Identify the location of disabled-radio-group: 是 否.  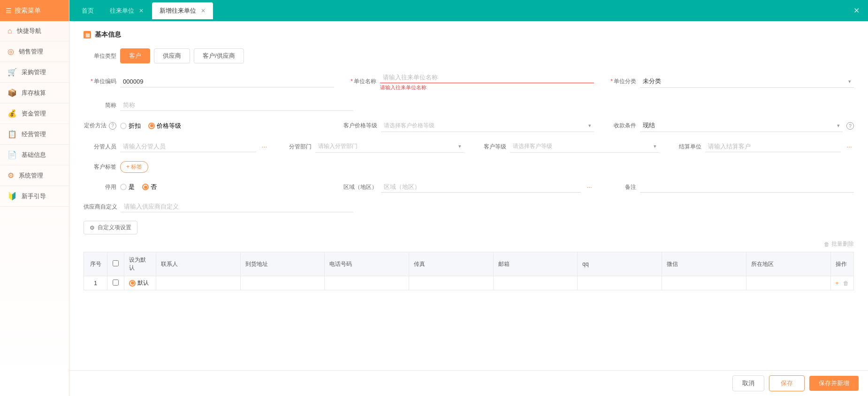
(138, 187).